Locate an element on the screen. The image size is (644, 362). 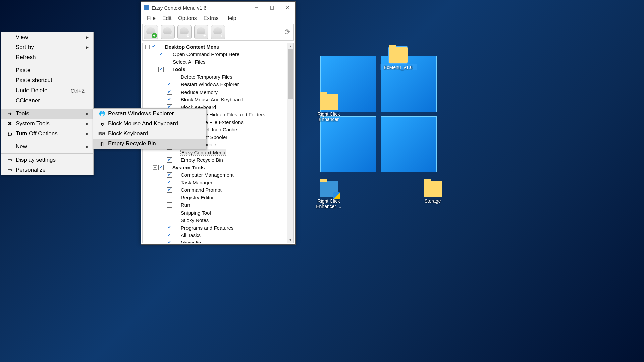
menu-item-empty-recycle-bin: 🗑Empty Recycle Bin is located at coordinates (150, 144).